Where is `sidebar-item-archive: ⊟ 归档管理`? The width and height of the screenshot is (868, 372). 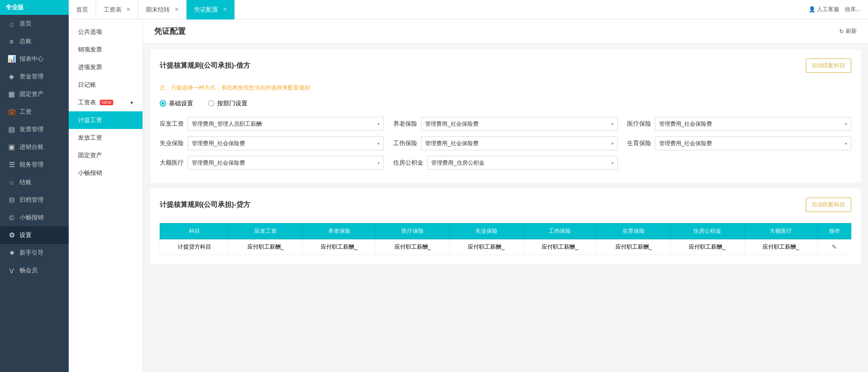
sidebar-item-archive: ⊟ 归档管理 is located at coordinates (34, 200).